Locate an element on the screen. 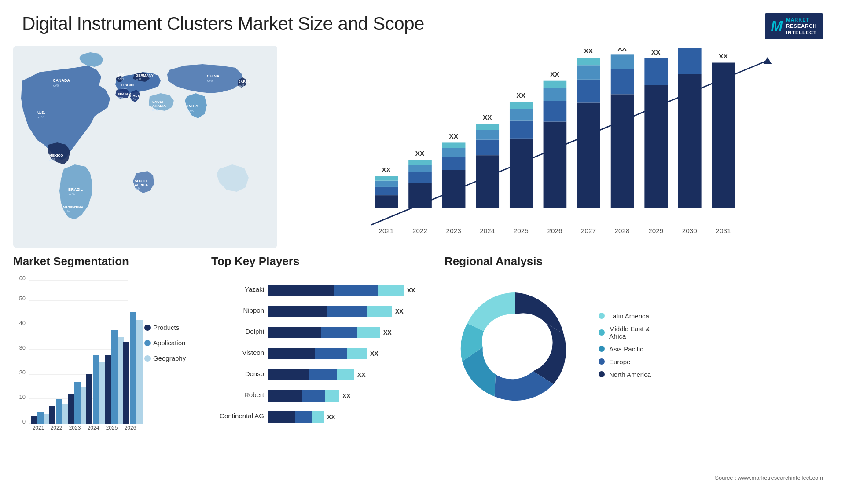 Image resolution: width=845 pixels, height=504 pixels. svg-text: U.K. is located at coordinates (121, 75).